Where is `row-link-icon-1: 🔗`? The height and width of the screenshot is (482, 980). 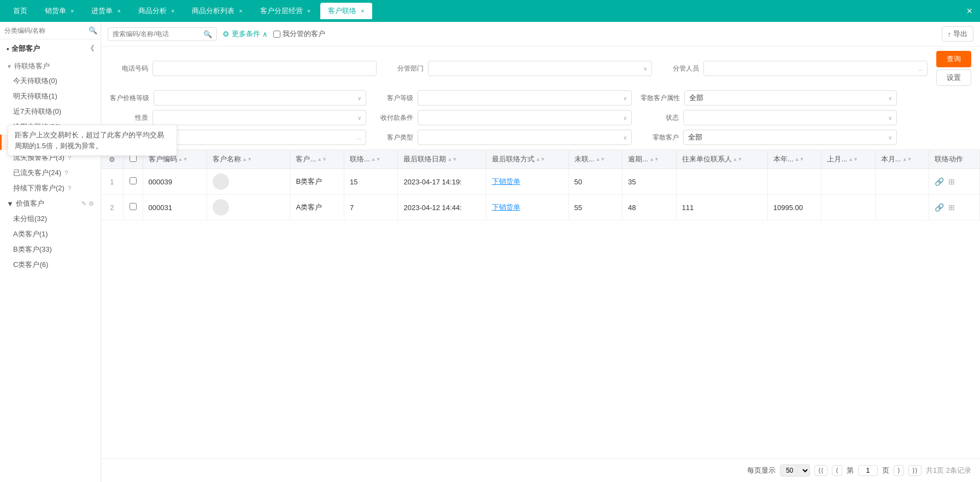
row-link-icon-1: 🔗 is located at coordinates (939, 182).